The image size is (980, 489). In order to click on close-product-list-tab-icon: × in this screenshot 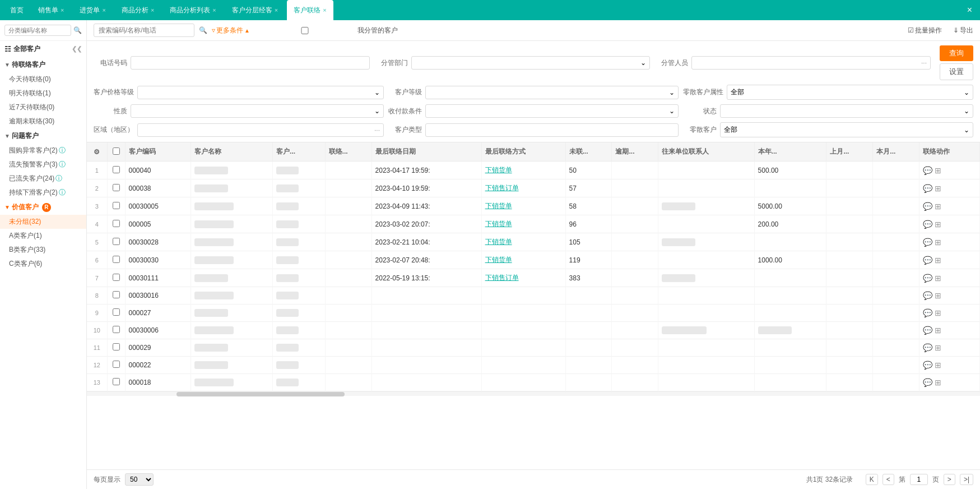, I will do `click(214, 10)`.